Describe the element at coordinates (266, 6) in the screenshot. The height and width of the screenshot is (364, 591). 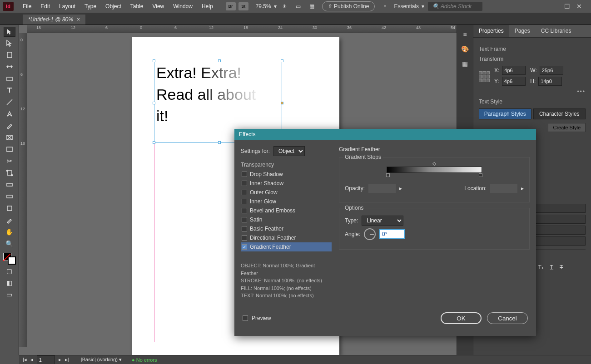
I see `zoom-level: 79.5% ▾` at that location.